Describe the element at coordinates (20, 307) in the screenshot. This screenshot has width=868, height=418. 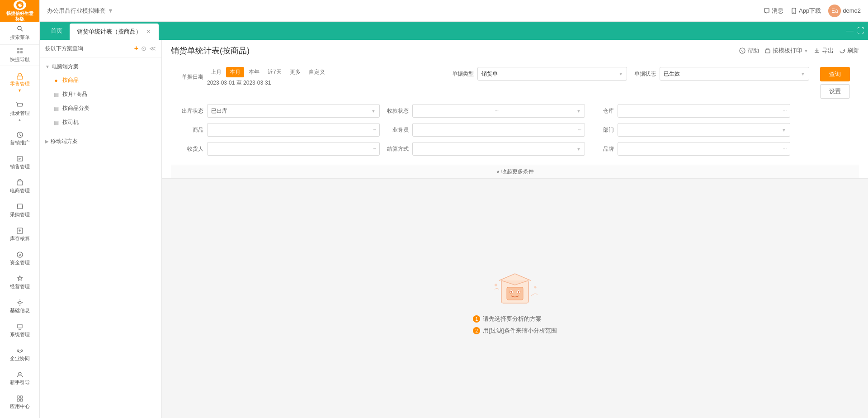
I see `sidebar-item-basic: 基础信息` at that location.